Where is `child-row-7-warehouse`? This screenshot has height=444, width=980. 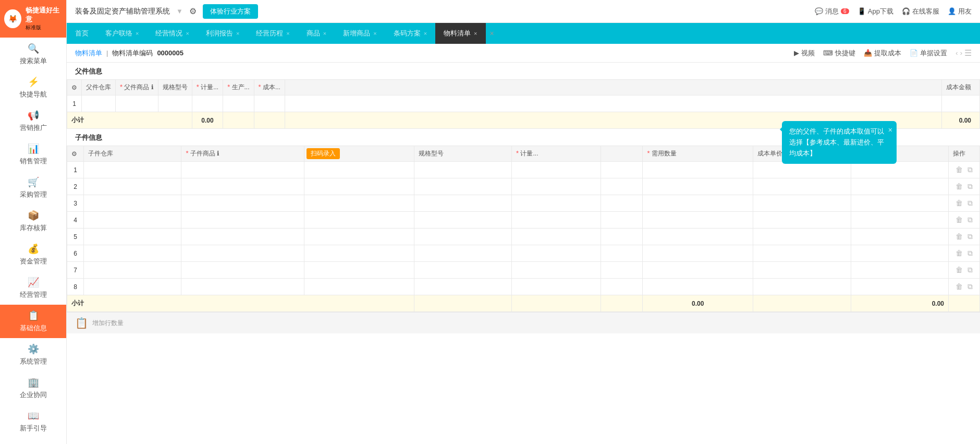
child-row-7-warehouse is located at coordinates (132, 270).